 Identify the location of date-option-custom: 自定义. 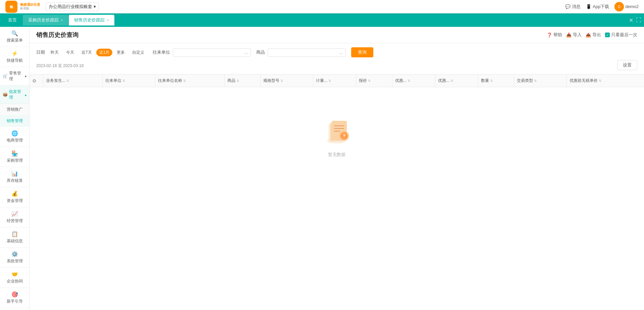
(138, 52).